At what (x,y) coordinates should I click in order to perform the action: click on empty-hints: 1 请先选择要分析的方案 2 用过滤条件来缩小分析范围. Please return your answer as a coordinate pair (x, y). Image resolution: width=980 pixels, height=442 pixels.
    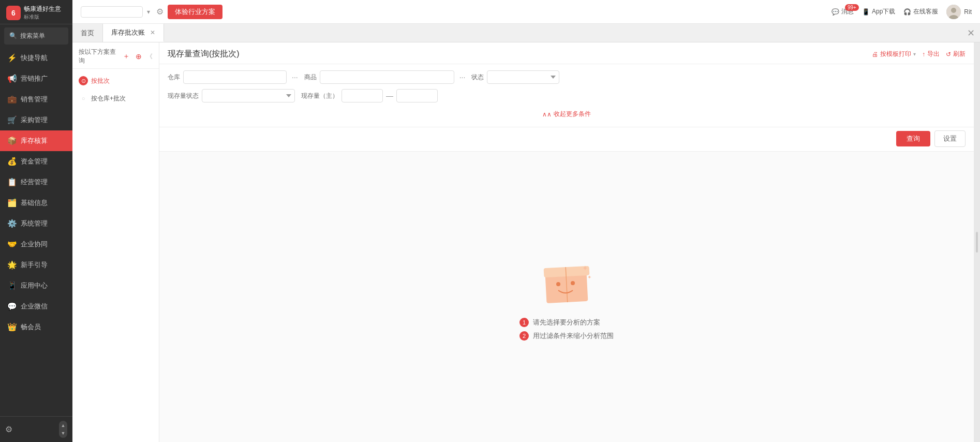
    Looking at the image, I should click on (567, 331).